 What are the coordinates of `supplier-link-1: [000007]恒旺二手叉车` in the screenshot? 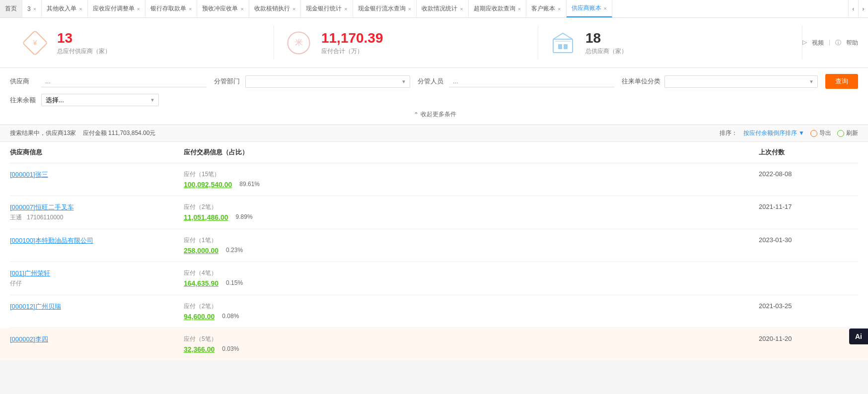 It's located at (97, 207).